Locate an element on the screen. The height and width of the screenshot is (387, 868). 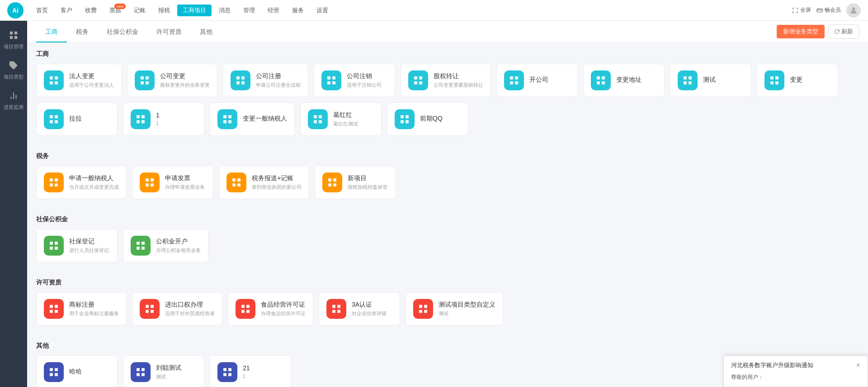
card-gs6: 开公司 is located at coordinates (537, 80).